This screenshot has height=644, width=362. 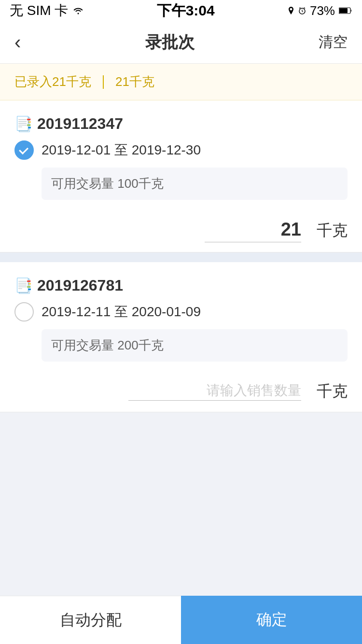 What do you see at coordinates (181, 392) in the screenshot?
I see `batch-2-input-row: 千克` at bounding box center [181, 392].